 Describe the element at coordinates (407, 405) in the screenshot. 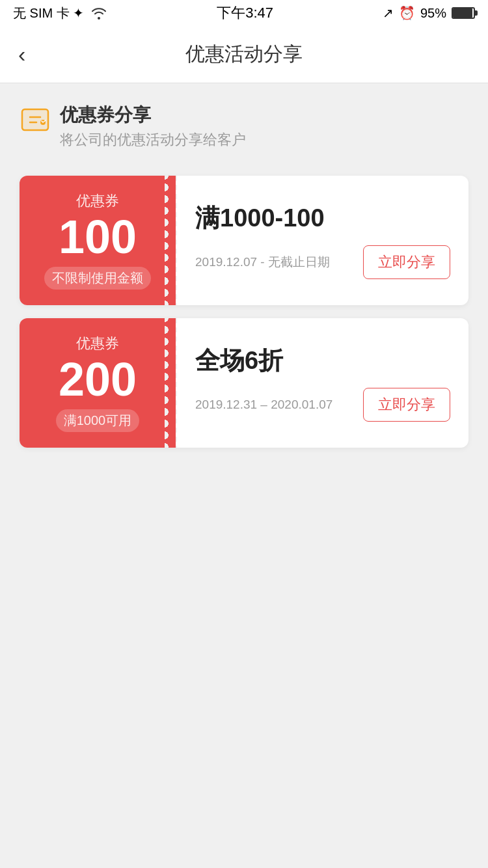

I see `share-button-1: 立即分享` at that location.